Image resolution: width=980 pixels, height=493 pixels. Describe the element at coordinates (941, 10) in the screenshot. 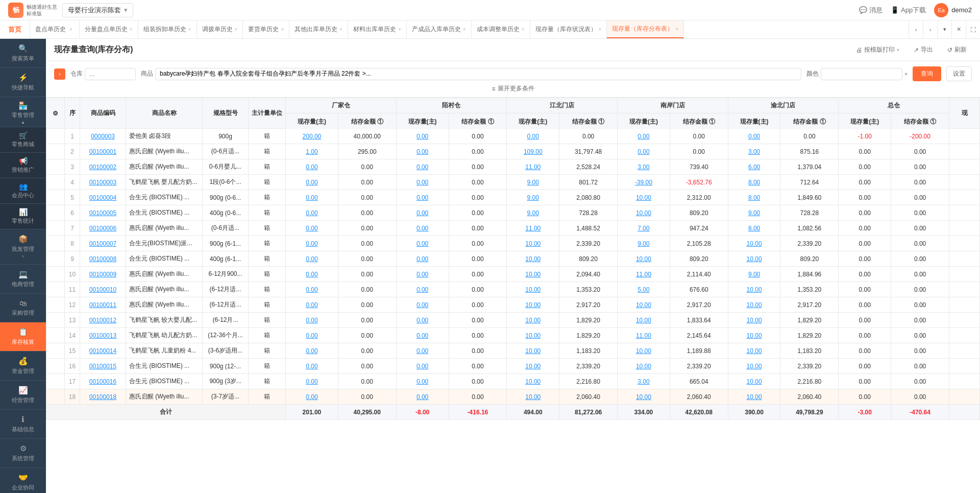

I see `avatar: Ea` at that location.